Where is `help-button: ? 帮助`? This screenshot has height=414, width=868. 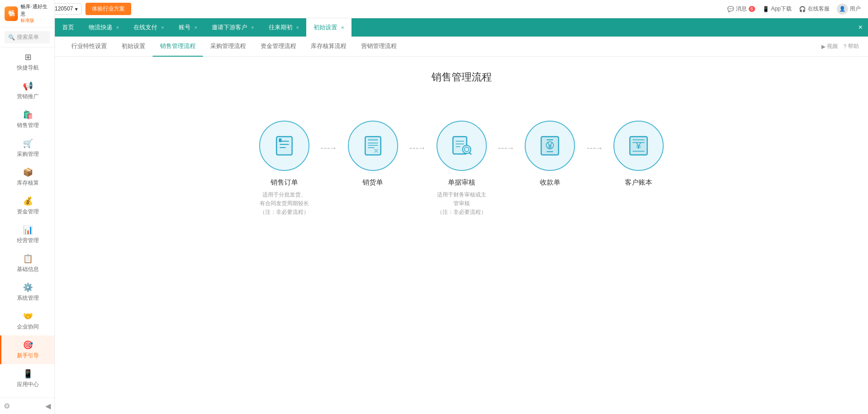
help-button: ? 帮助 is located at coordinates (851, 47).